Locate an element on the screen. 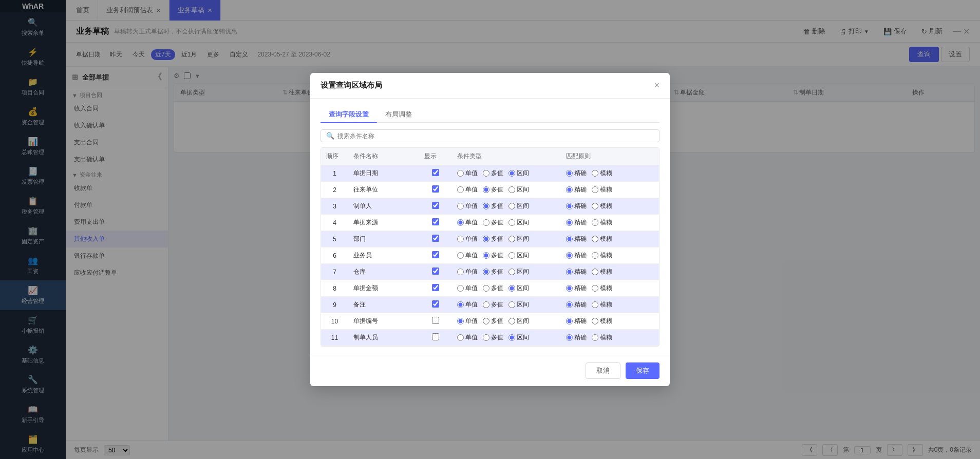 This screenshot has width=980, height=459. cell-type-11: 单值多值区间 is located at coordinates (506, 338).